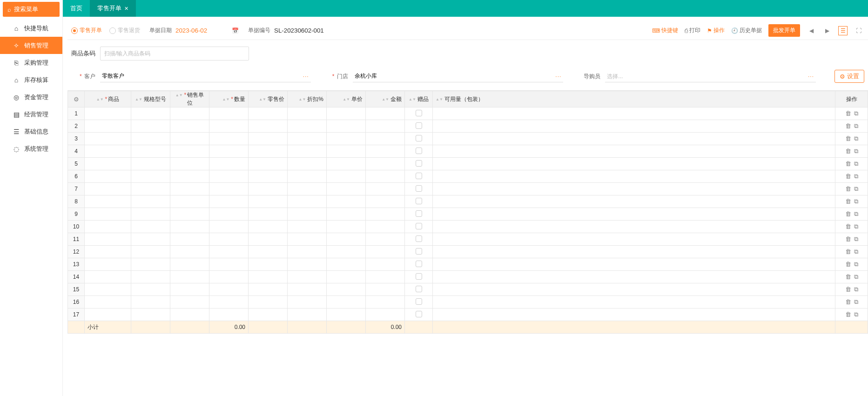  I want to click on customer-more-icon: ···, so click(306, 76).